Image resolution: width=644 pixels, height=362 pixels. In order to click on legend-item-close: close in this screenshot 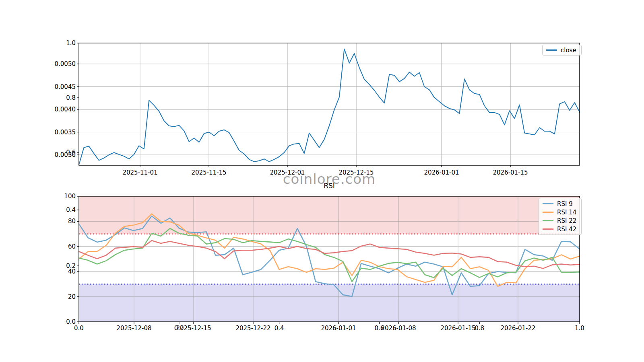, I will do `click(561, 50)`.